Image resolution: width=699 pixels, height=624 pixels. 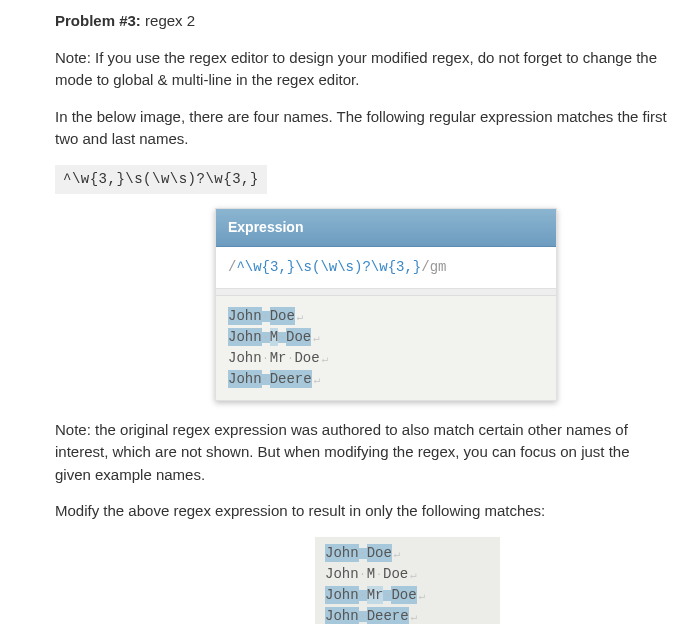 What do you see at coordinates (438, 267) in the screenshot?
I see `regex-flags: gm` at bounding box center [438, 267].